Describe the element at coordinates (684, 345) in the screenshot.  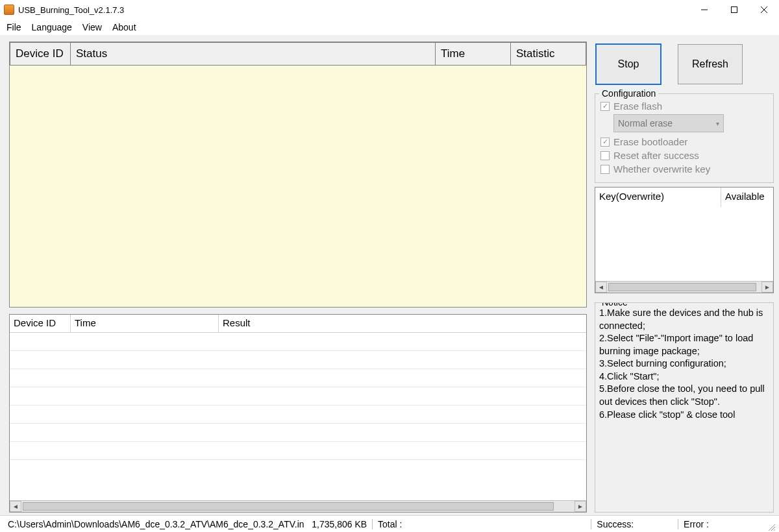
I see `notice-line: 2.Select "File"-"Import image" to load b…` at that location.